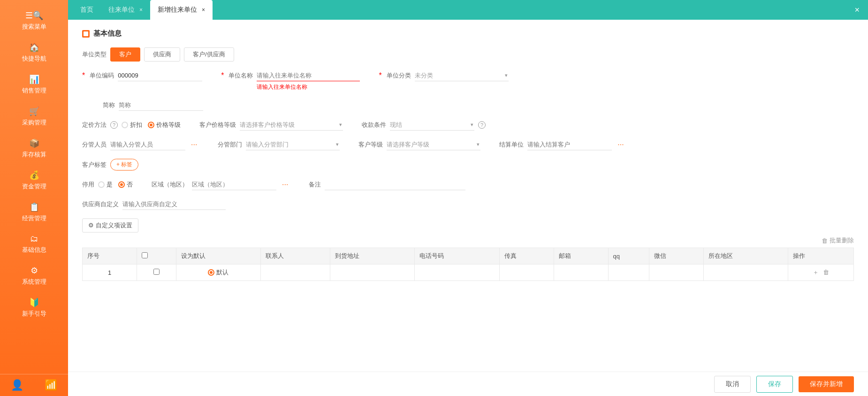 This screenshot has width=868, height=396. Describe the element at coordinates (468, 225) in the screenshot. I see `custom-settings-bar: ⚙ 自定义项设置` at that location.